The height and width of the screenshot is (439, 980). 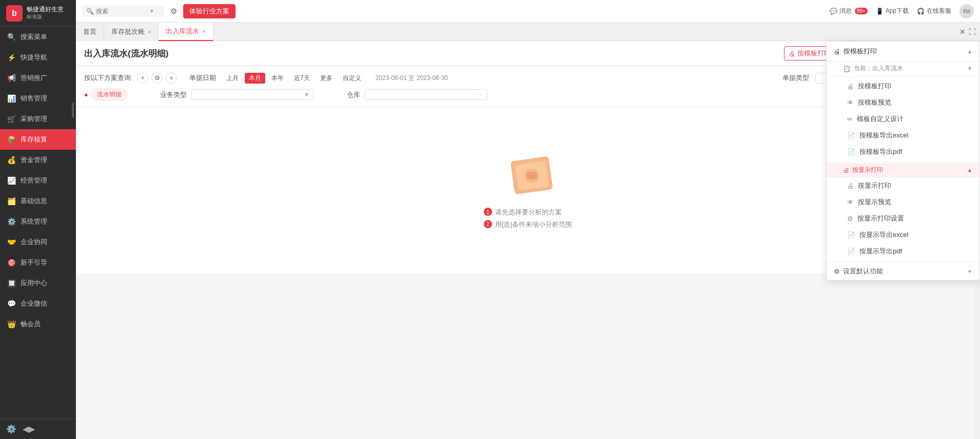 What do you see at coordinates (34, 304) in the screenshot?
I see `sidebar-item-label: 企业微信` at bounding box center [34, 304].